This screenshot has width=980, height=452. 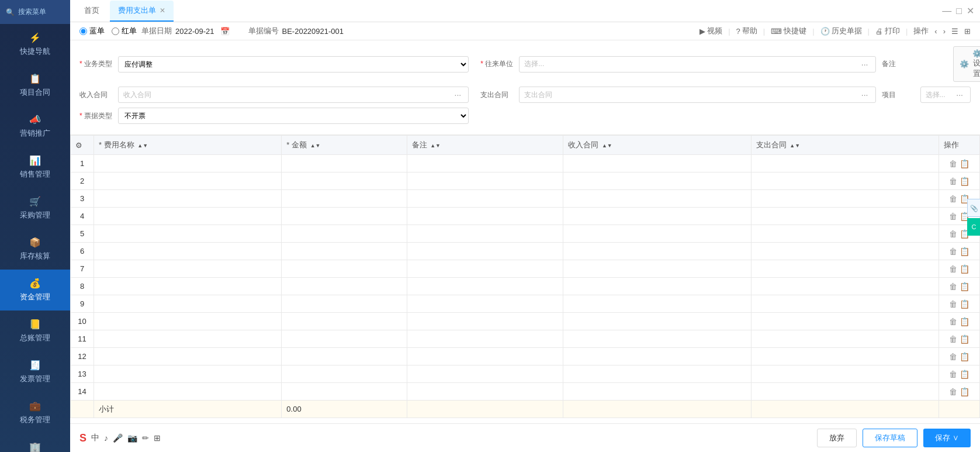 What do you see at coordinates (188, 339) in the screenshot?
I see `row-11-name` at bounding box center [188, 339].